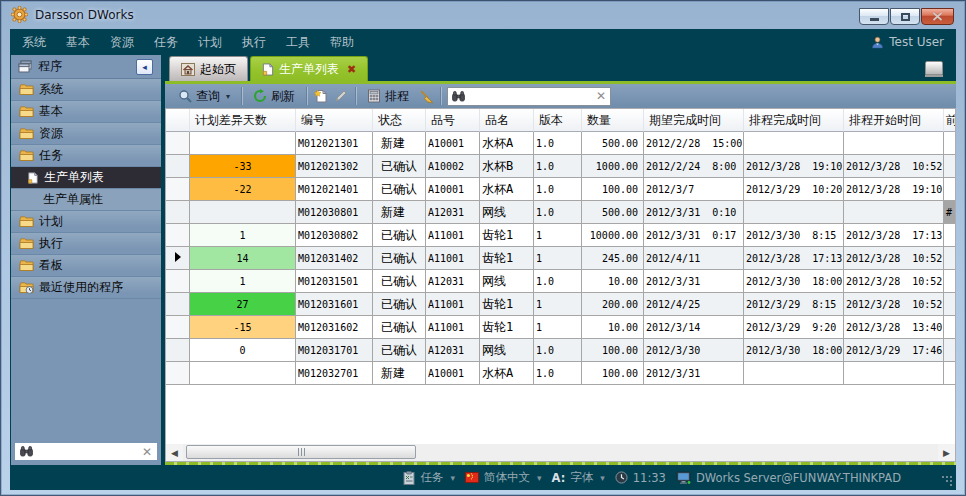 This screenshot has height=496, width=966. Describe the element at coordinates (934, 68) in the screenshot. I see `float-panel-icon` at that location.